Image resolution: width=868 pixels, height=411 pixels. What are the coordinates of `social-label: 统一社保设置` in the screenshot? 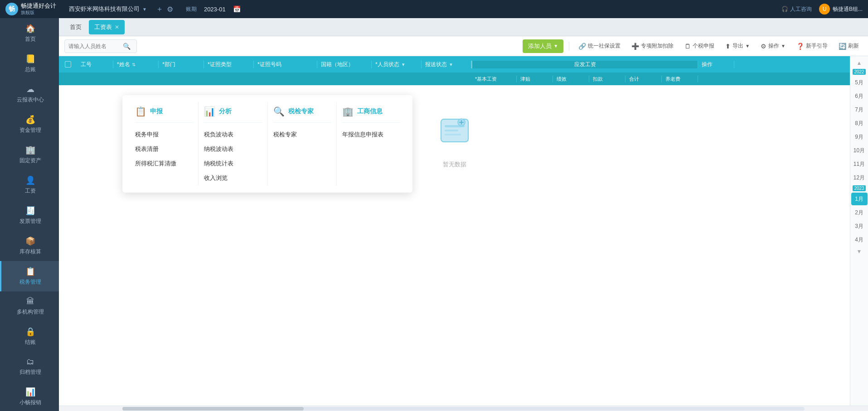 It's located at (604, 46).